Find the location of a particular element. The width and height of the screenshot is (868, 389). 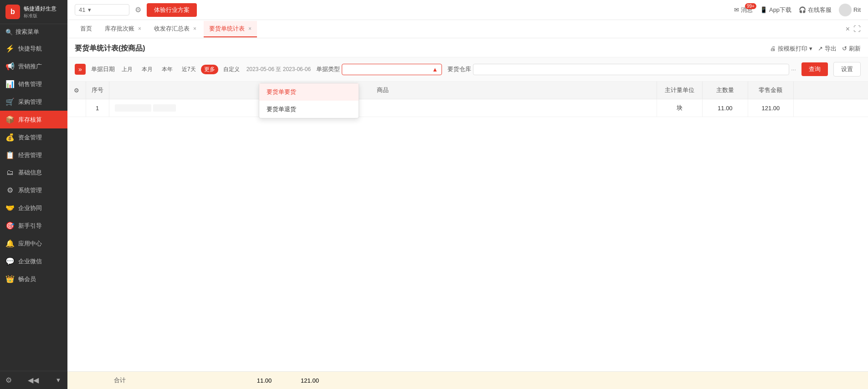

date-range-display: 2023-05-06 至 2023-06-06 is located at coordinates (279, 69).